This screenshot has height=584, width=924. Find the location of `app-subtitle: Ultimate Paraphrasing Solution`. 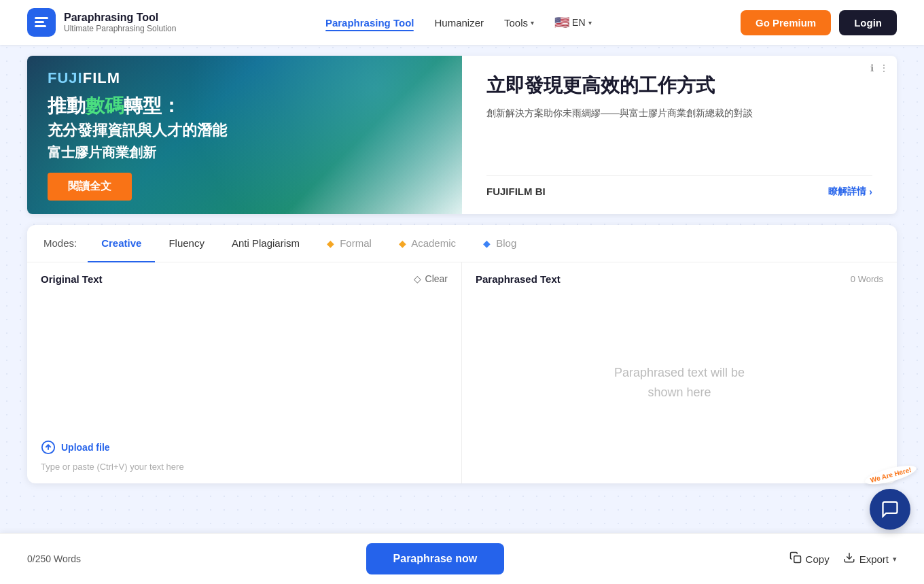

app-subtitle: Ultimate Paraphrasing Solution is located at coordinates (120, 29).